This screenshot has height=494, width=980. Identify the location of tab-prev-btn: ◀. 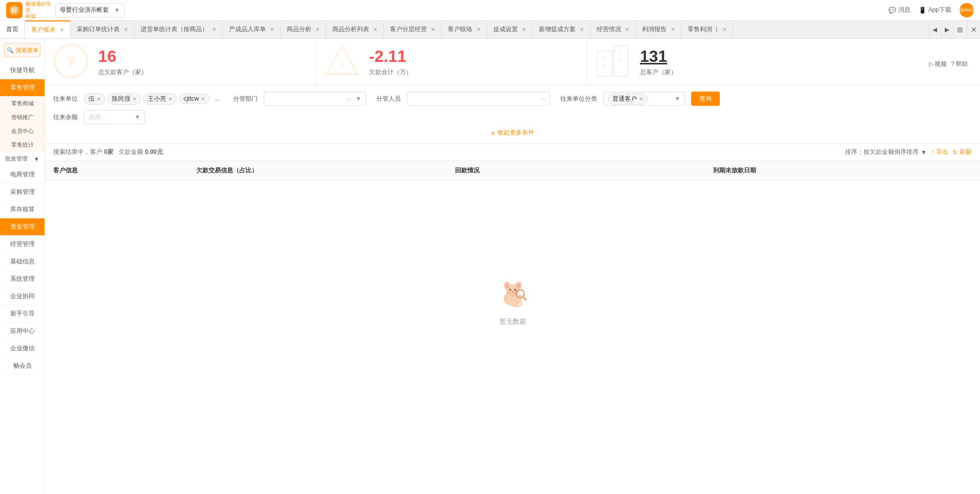
(935, 30).